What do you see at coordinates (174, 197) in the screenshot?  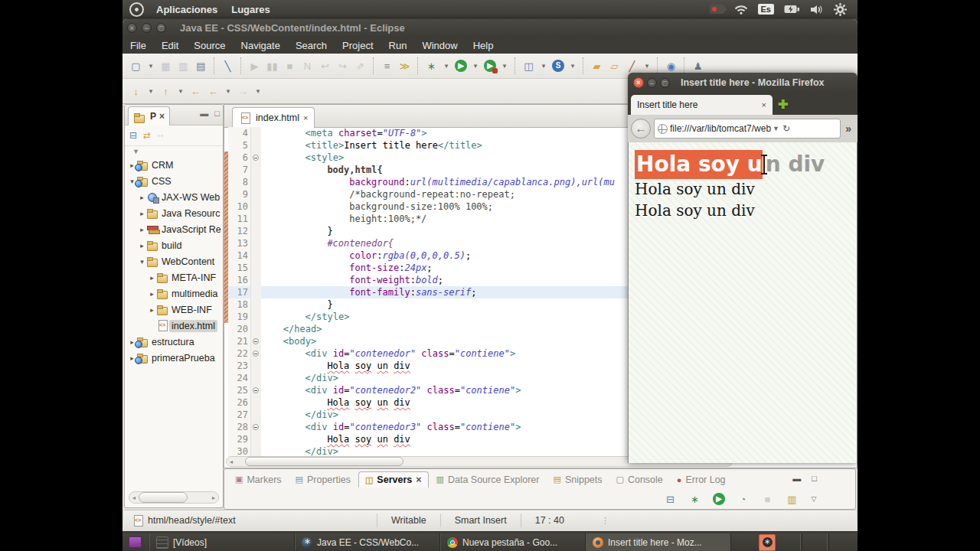 I see `tree-item-jax-ws-web: ▸JAX-WS Web` at bounding box center [174, 197].